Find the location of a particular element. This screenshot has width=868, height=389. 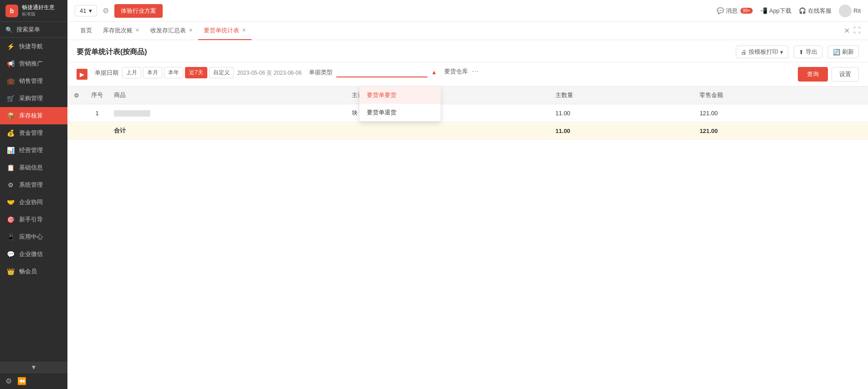

marketing-icon: 📢 is located at coordinates (10, 64).